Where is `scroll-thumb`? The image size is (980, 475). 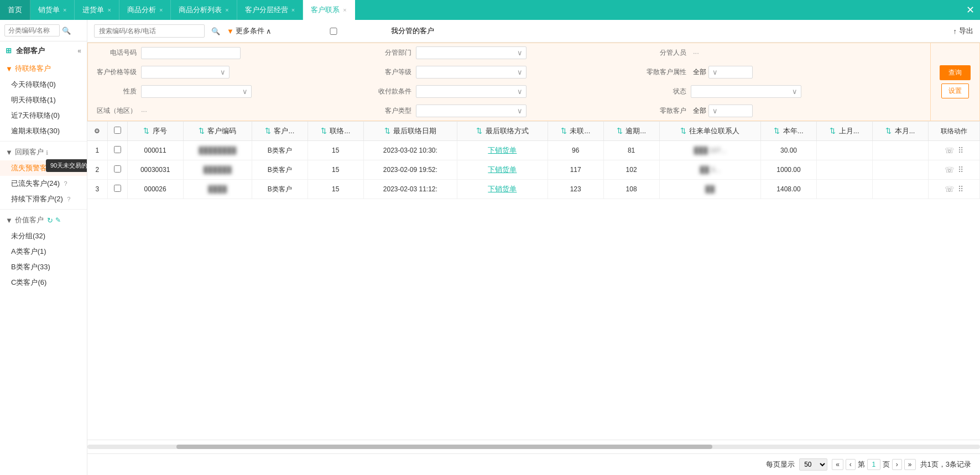
scroll-thumb is located at coordinates (444, 447).